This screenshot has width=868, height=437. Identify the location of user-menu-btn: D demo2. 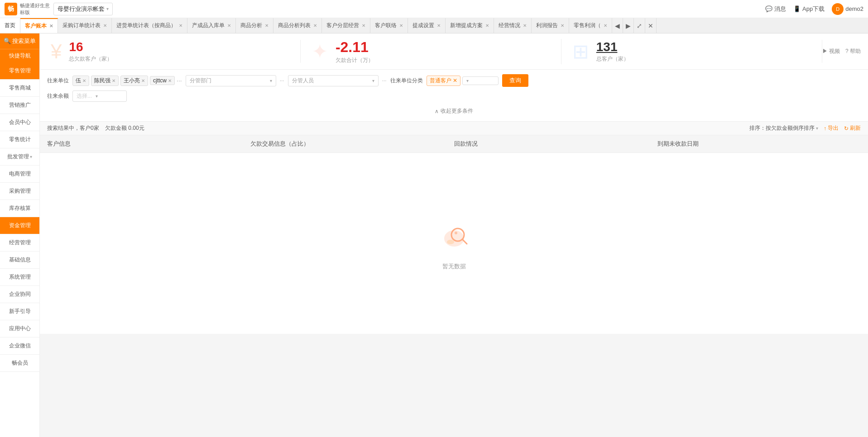
(848, 9).